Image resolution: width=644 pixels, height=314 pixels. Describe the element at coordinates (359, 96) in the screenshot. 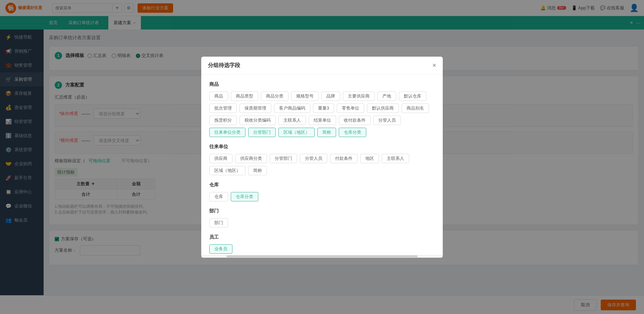

I see `field-tag-main-supplier: 主要供应商` at that location.